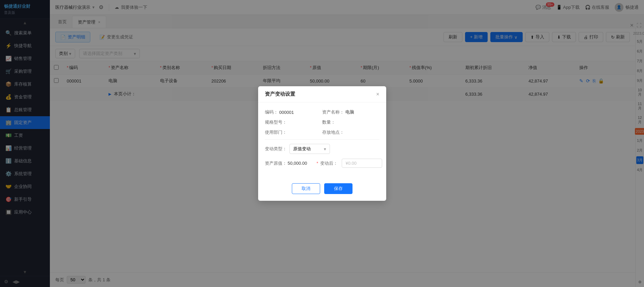  What do you see at coordinates (286, 113) in the screenshot?
I see `modal-code-value: 000001` at bounding box center [286, 113].